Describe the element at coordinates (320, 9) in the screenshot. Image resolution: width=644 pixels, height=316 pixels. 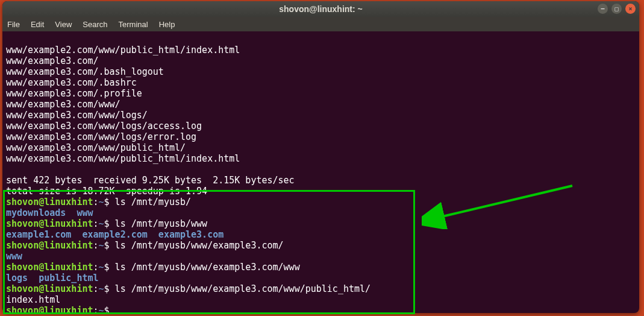
I see `window-title: shovon@linuxhint: ~` at that location.